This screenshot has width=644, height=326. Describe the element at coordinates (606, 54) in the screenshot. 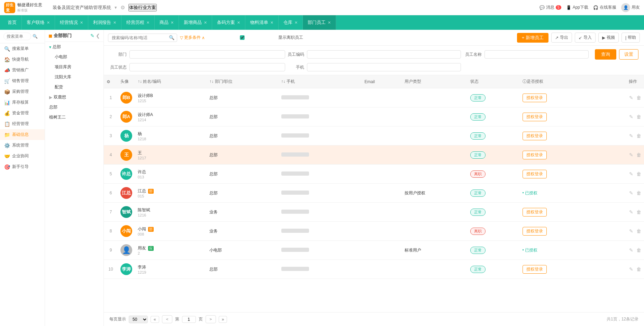

I see `search-btn: 查询` at that location.